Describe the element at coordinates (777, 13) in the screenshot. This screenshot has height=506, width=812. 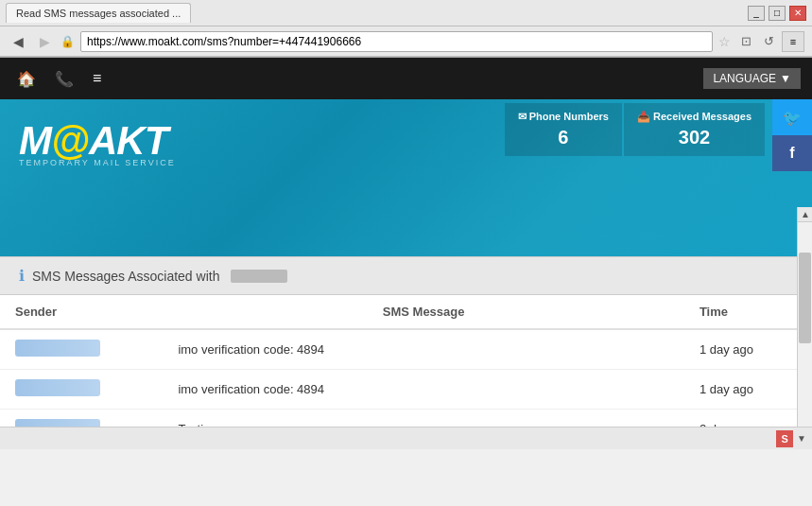
I see `window-controls: _ □ ✕` at that location.